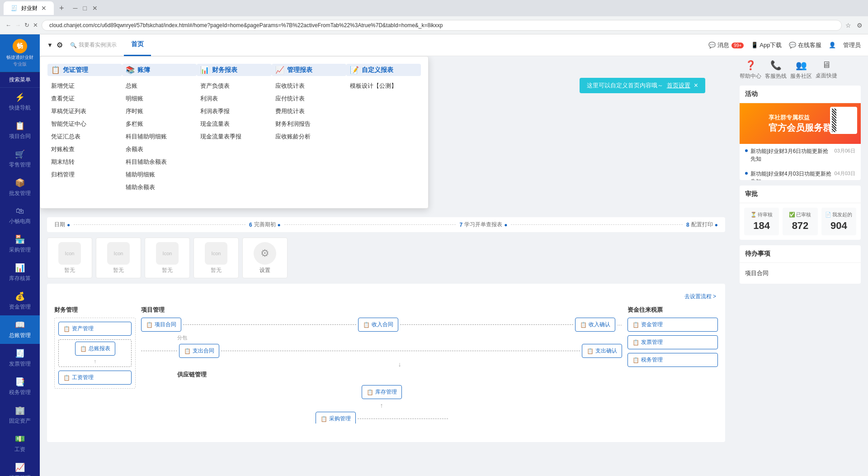 The height and width of the screenshot is (476, 868). I want to click on menu-item-ysclfx: 应收账龄分析, so click(309, 137).